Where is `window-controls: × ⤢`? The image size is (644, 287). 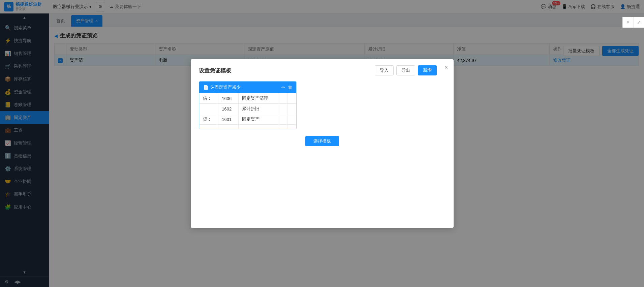 window-controls: × ⤢ is located at coordinates (633, 22).